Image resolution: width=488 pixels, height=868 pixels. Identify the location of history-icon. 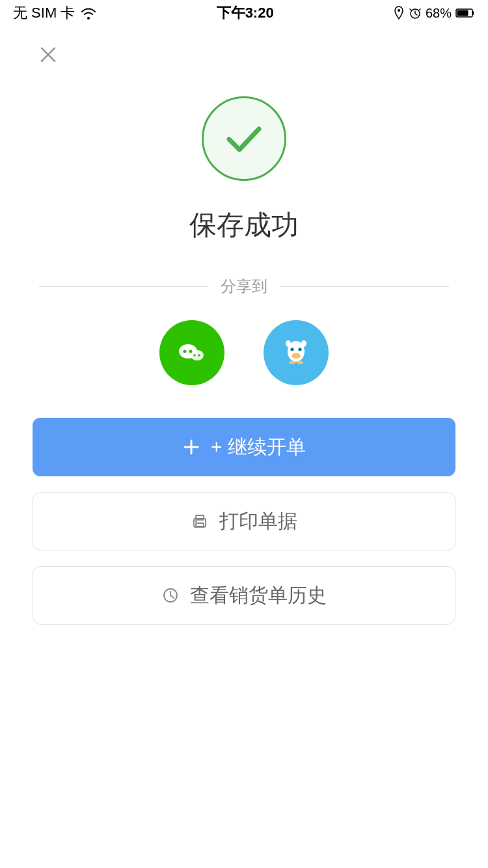
(170, 595).